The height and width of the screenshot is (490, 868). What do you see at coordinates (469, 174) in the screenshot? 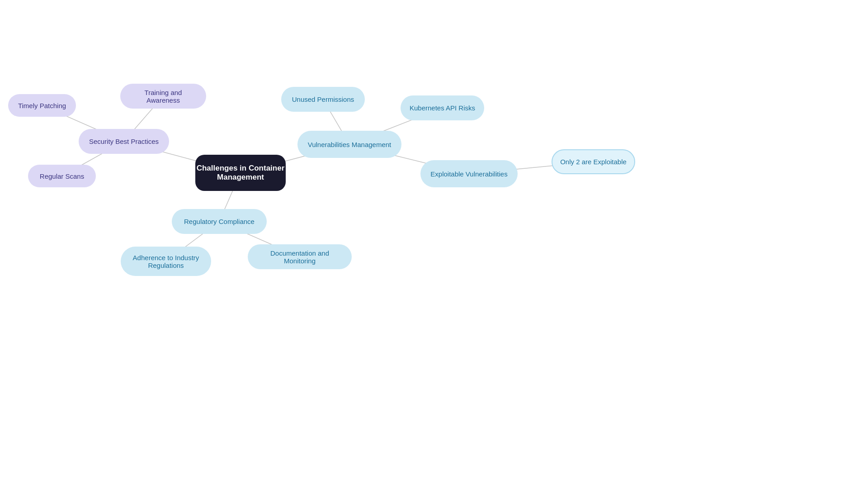
I see `exploitable-vulnerabilities-node: Exploitable Vulnerabilities` at bounding box center [469, 174].